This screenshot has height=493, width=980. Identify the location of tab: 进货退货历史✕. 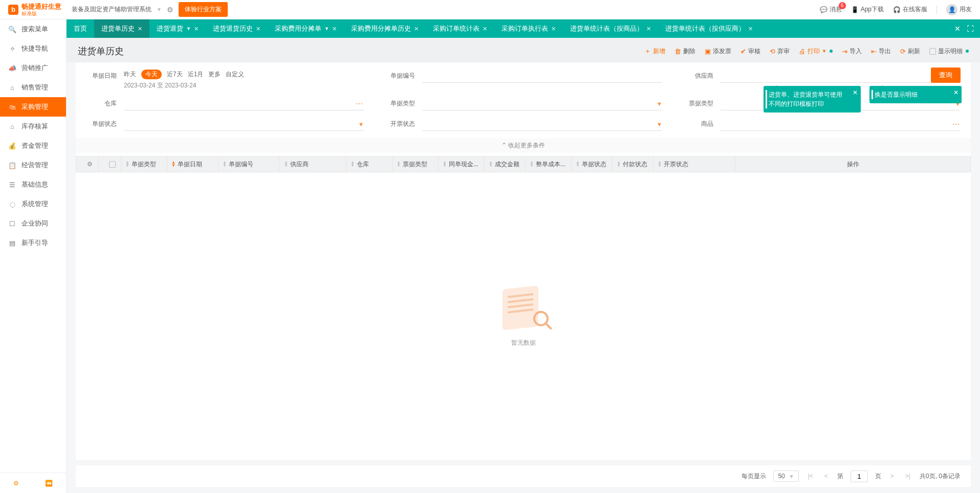
(236, 29).